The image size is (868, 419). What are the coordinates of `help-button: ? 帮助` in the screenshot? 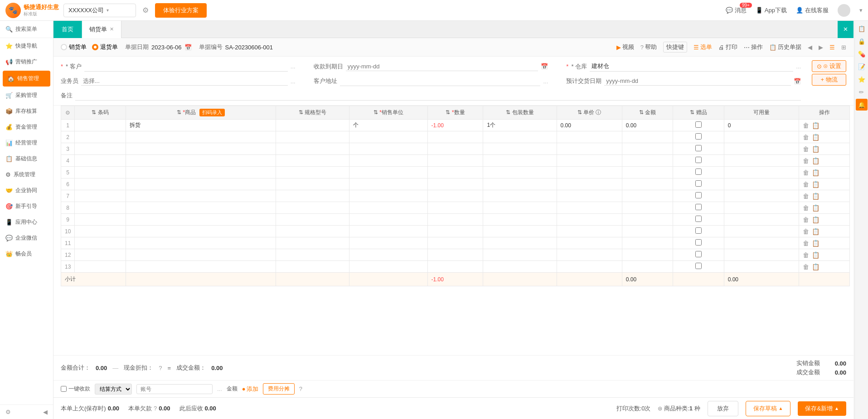 It's located at (649, 47).